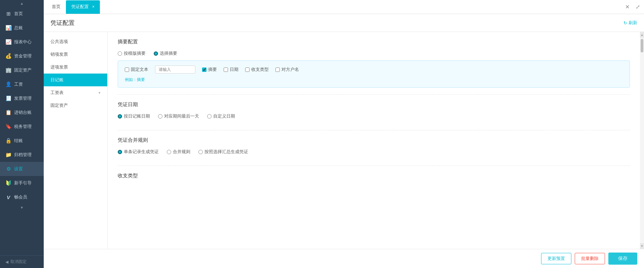 This screenshot has width=644, height=268. What do you see at coordinates (138, 152) in the screenshot?
I see `radio-single-record: 单条记录生成凭证` at bounding box center [138, 152].